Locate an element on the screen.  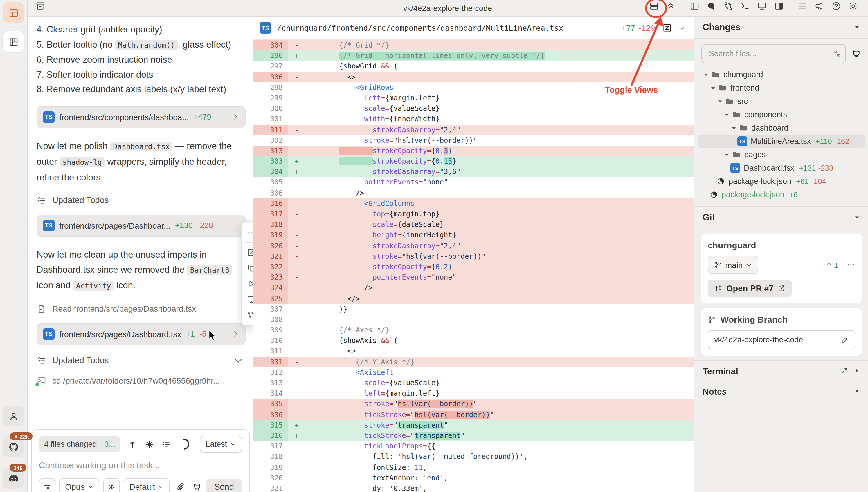
tree-item-name: dashboard is located at coordinates (770, 128).